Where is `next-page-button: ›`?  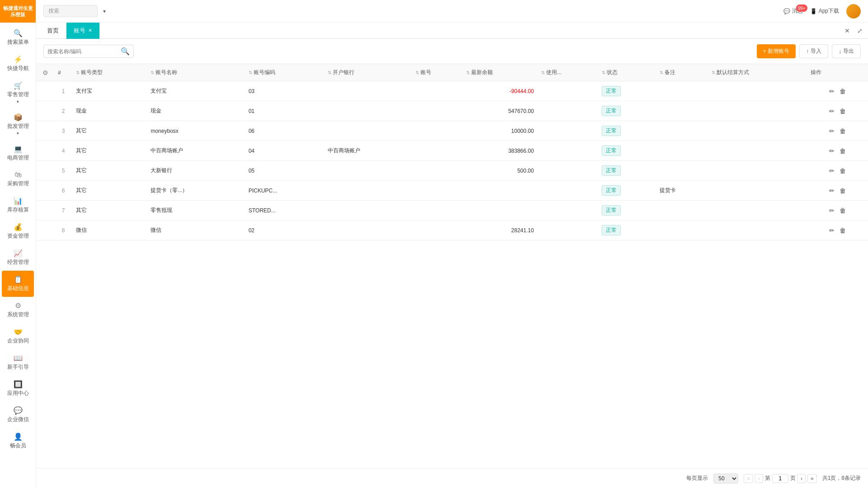
next-page-button: › is located at coordinates (802, 479).